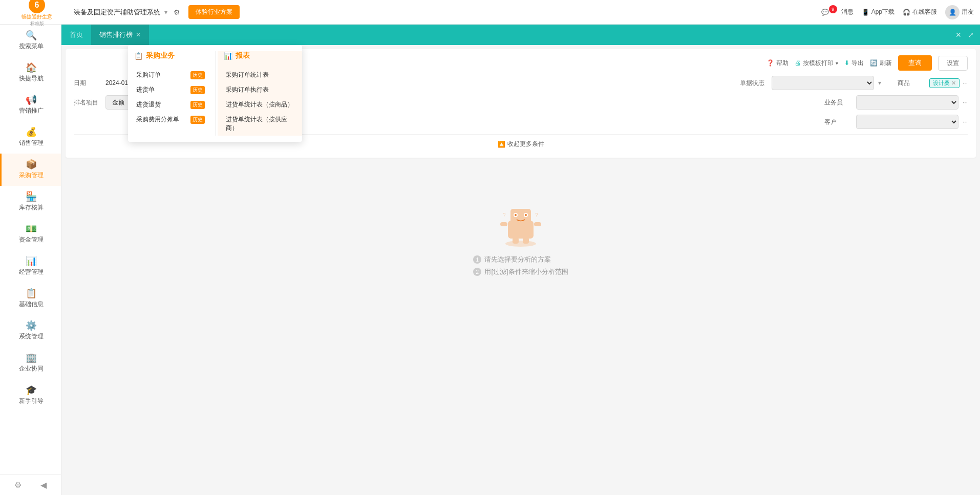 The width and height of the screenshot is (980, 495). I want to click on customer-ellipsis: ···, so click(965, 122).